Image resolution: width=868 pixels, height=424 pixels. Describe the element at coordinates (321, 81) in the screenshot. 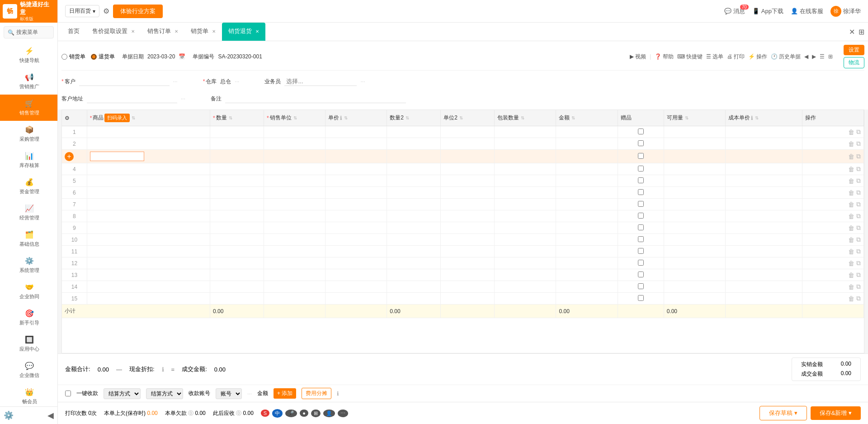

I see `salesperson-input` at that location.